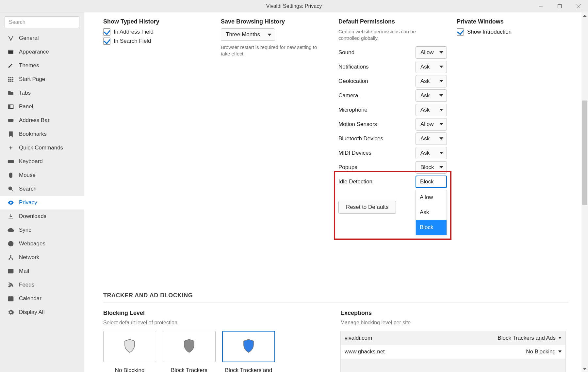  I want to click on sidebar-item-label: Keyboard, so click(31, 162).